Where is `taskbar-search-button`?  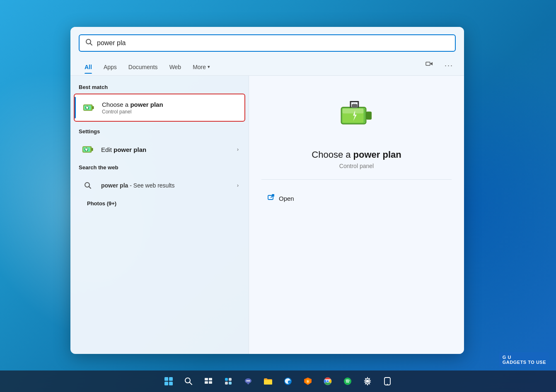 taskbar-search-button is located at coordinates (189, 381).